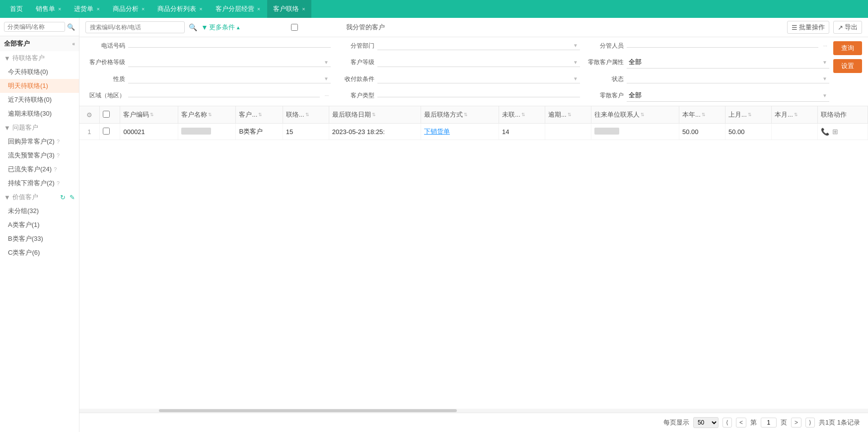 The width and height of the screenshot is (868, 432). I want to click on th-settings: ⚙, so click(89, 115).